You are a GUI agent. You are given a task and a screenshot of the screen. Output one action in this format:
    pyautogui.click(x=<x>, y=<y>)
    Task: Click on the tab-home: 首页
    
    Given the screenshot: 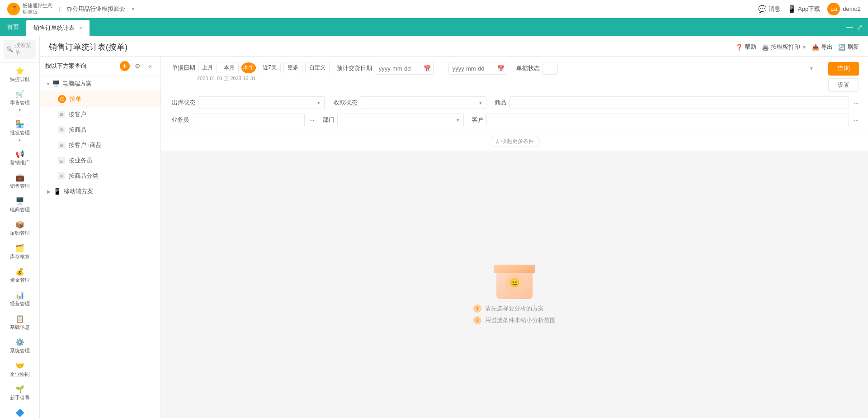 What is the action you would take?
    pyautogui.click(x=13, y=27)
    